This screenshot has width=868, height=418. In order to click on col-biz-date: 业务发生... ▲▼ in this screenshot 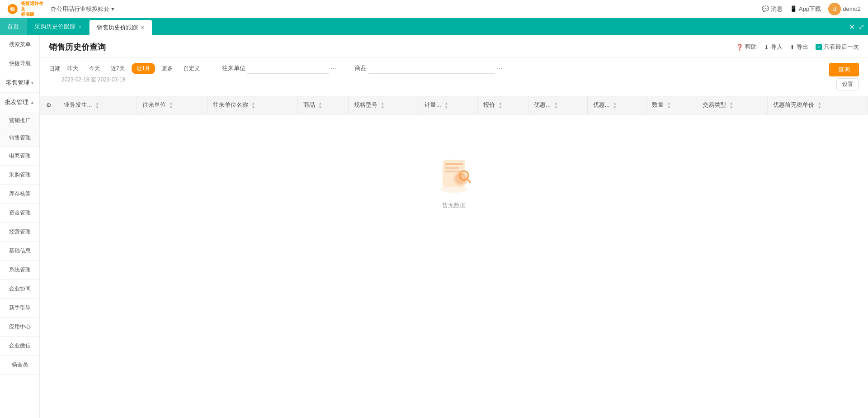, I will do `click(97, 105)`.